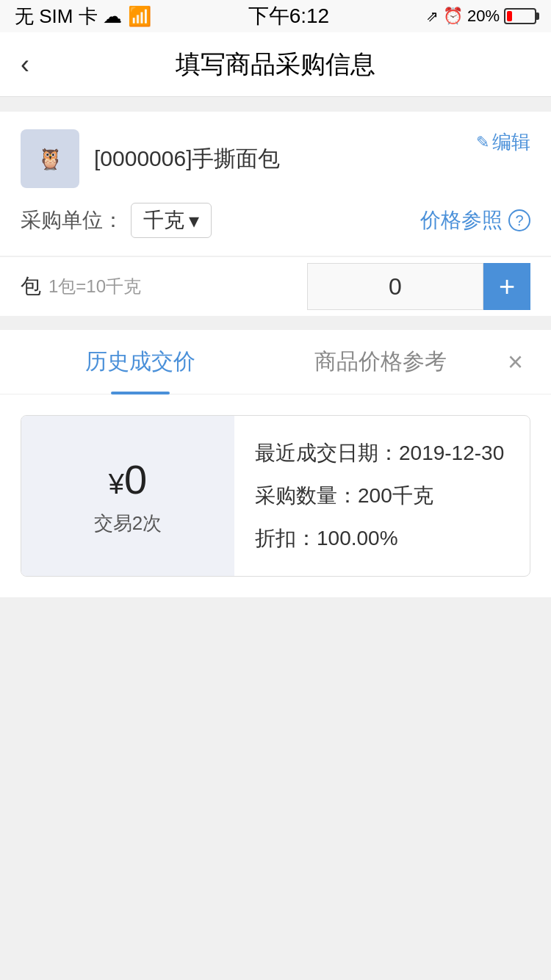 The image size is (551, 980). Describe the element at coordinates (507, 287) in the screenshot. I see `qty-plus-button: +` at that location.